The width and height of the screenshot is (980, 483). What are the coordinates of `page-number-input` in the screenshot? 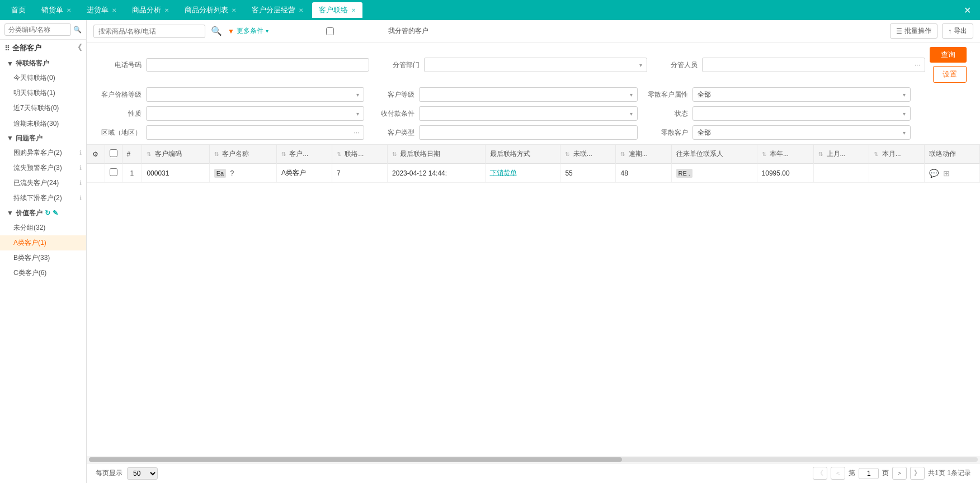 It's located at (869, 473).